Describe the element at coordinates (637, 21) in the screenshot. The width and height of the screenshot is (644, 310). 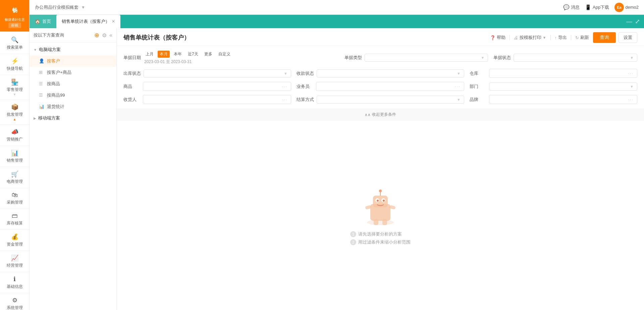
I see `maximize-icon: ⤢` at that location.